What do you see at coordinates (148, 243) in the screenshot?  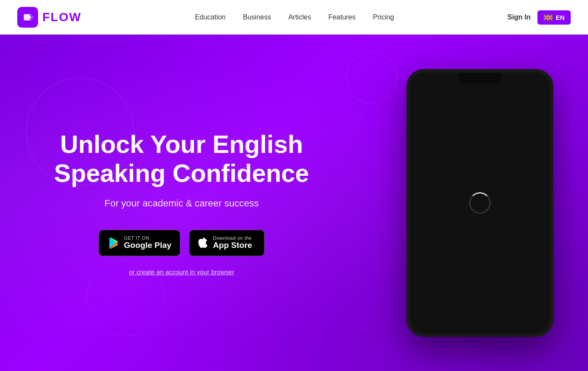 I see `google-play-text: GET IT ON Google Play` at bounding box center [148, 243].